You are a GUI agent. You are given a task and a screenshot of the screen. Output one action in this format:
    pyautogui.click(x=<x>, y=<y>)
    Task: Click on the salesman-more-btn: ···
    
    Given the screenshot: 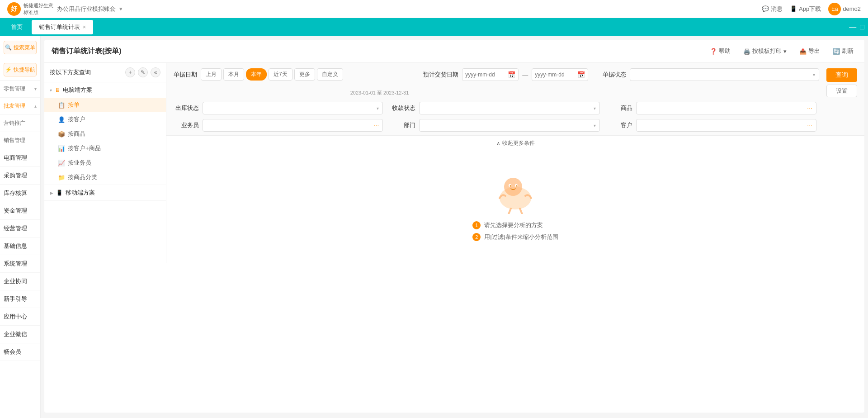 What is the action you would take?
    pyautogui.click(x=377, y=125)
    